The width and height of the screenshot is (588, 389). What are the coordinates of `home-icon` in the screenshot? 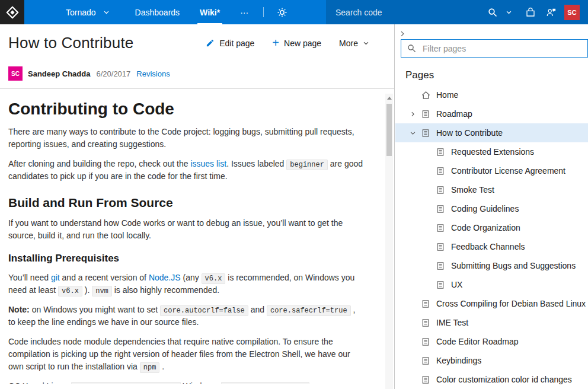 It's located at (426, 95).